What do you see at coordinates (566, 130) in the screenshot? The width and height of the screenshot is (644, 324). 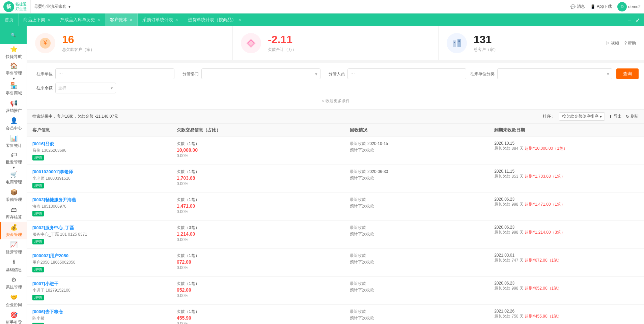 I see `col-header-overdue: 到期未收款日期` at bounding box center [566, 130].